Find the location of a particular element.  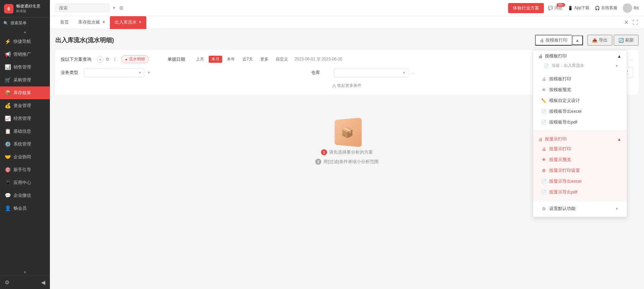

dropdown-display-print: 🖨 按显示打印 is located at coordinates (580, 149).